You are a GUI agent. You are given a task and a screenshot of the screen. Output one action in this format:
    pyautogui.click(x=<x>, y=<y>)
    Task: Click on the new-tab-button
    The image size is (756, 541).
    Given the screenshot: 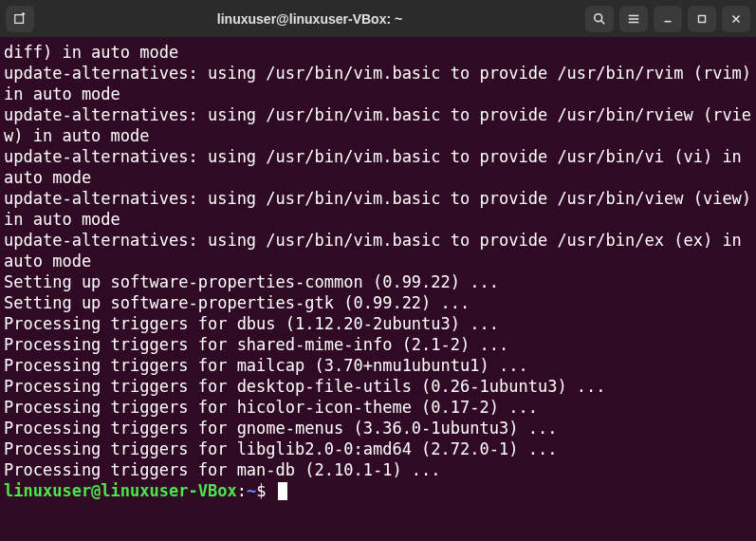 What is the action you would take?
    pyautogui.click(x=20, y=19)
    